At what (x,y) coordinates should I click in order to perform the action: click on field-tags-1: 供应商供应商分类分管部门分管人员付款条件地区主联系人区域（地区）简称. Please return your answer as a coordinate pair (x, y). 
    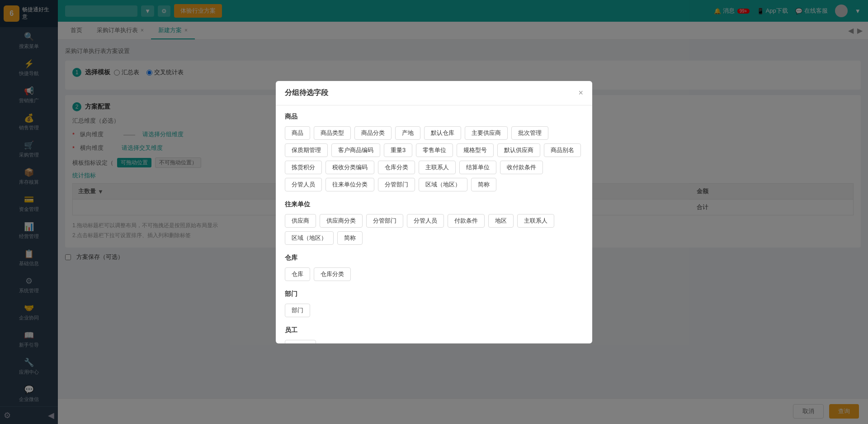
    Looking at the image, I should click on (434, 229).